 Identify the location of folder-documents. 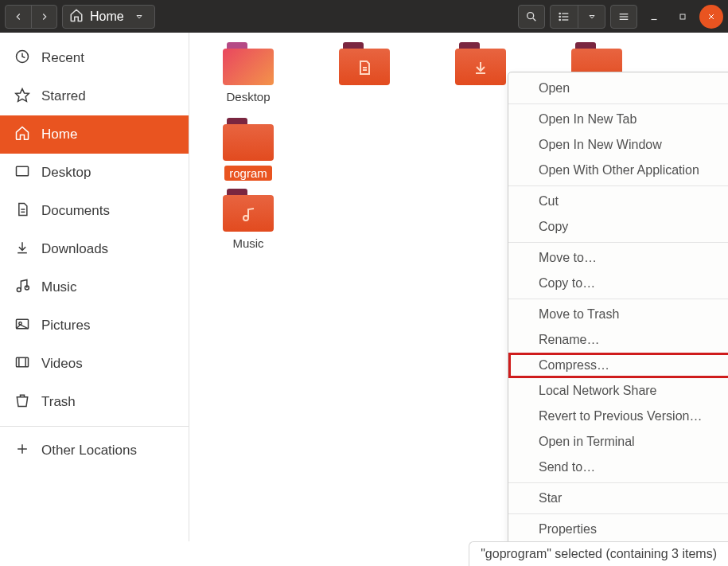
(364, 73).